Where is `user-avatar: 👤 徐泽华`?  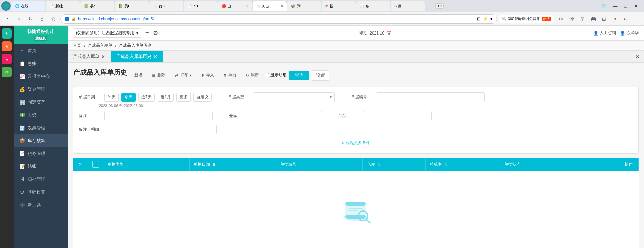
user-avatar: 👤 徐泽华 is located at coordinates (629, 33).